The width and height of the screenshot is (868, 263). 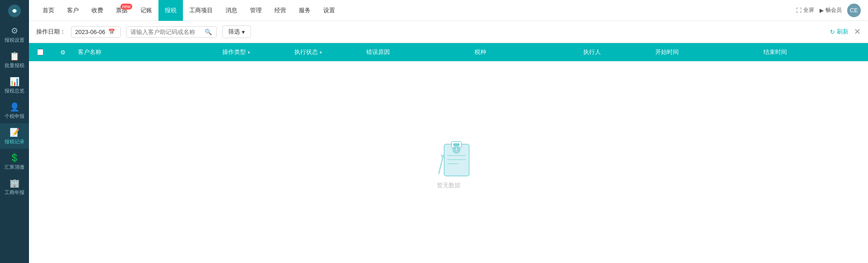 What do you see at coordinates (14, 85) in the screenshot?
I see `sidebar-item-baoshui-zonglan: 📊 报税总览` at bounding box center [14, 85].